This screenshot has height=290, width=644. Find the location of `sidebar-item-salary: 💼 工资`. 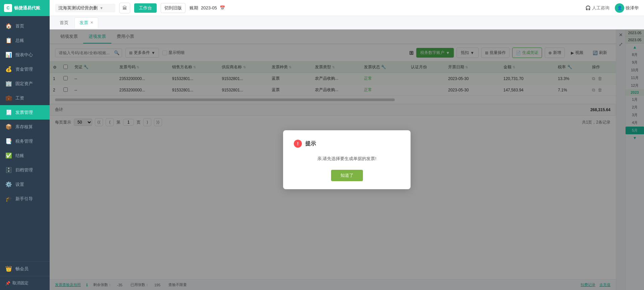

sidebar-item-salary: 💼 工资 is located at coordinates (25, 98).